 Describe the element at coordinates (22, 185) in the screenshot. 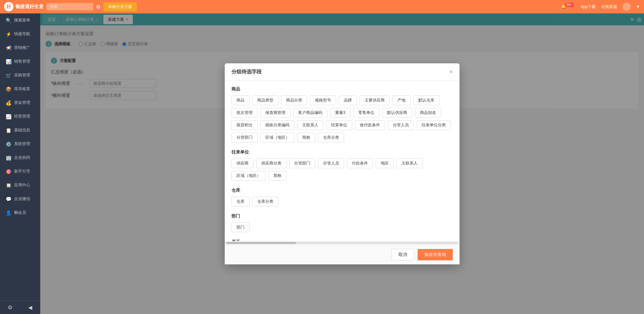

I see `sidebar-label-app-center: 应用中心` at that location.